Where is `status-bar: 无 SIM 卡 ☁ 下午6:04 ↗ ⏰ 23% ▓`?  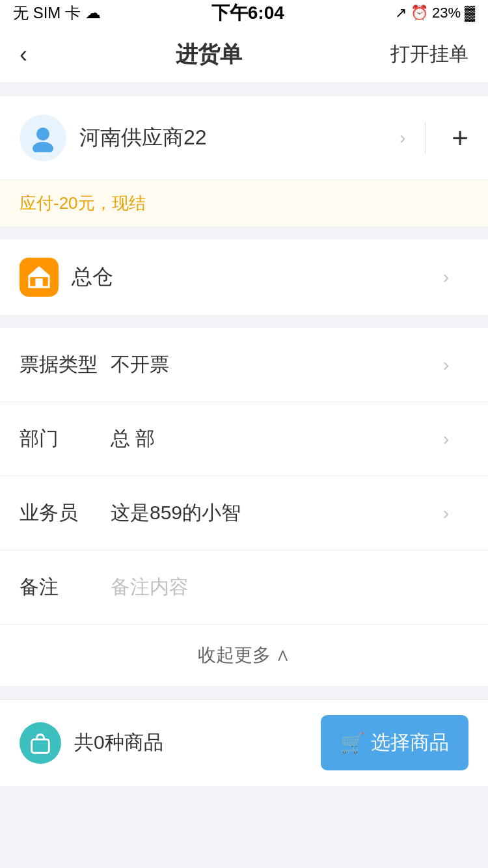
status-bar: 无 SIM 卡 ☁ 下午6:04 ↗ ⏰ 23% ▓ is located at coordinates (244, 13).